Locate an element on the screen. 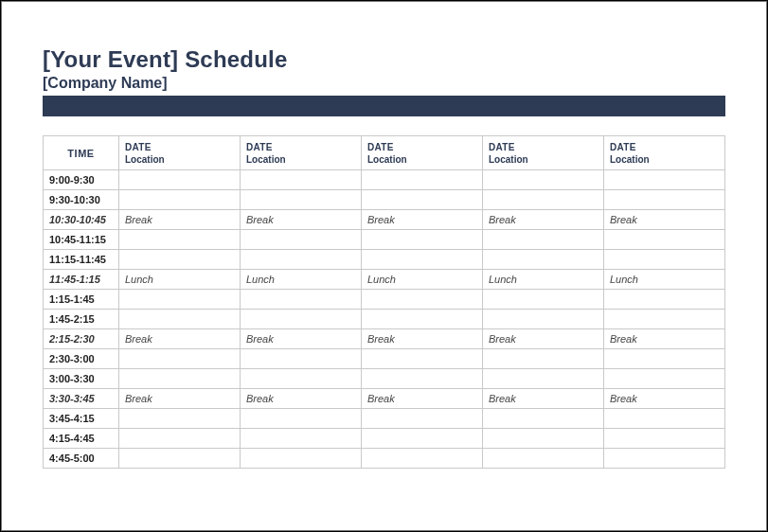 The image size is (768, 532). time-cell: 4:45-5:00 is located at coordinates (81, 458).